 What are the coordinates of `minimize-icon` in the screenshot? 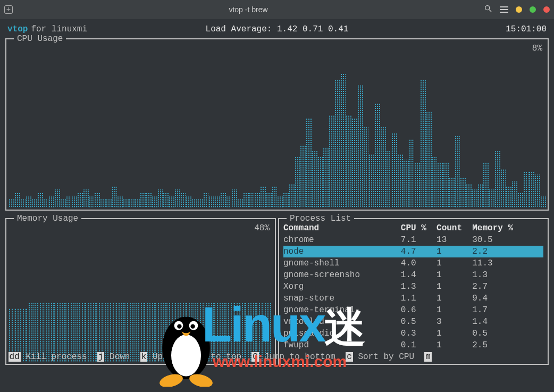 It's located at (519, 10).